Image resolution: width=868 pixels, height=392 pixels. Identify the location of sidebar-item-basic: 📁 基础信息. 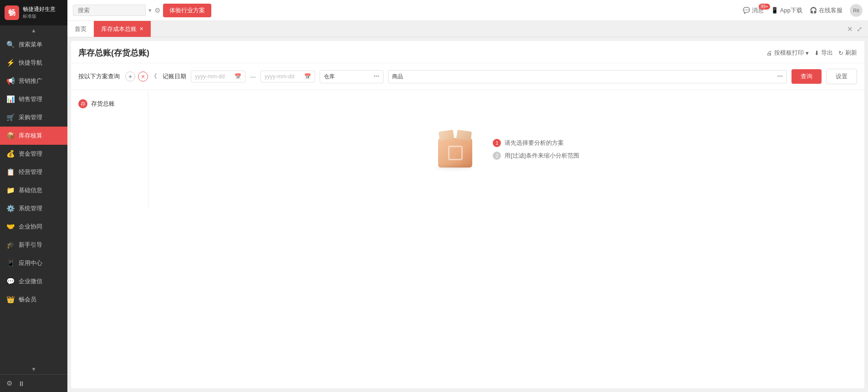
(34, 190).